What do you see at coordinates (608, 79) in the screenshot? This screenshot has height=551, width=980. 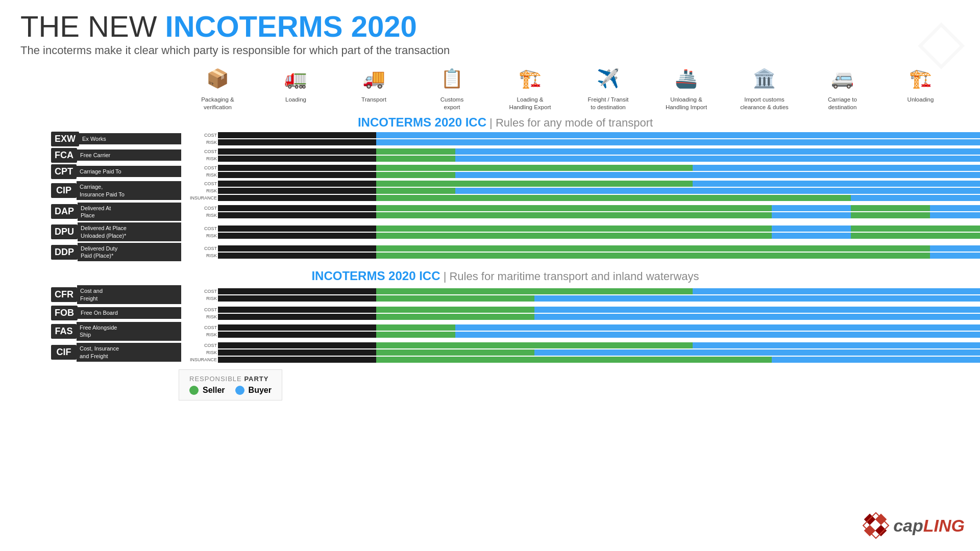 I see `freight-icon: ✈️` at bounding box center [608, 79].